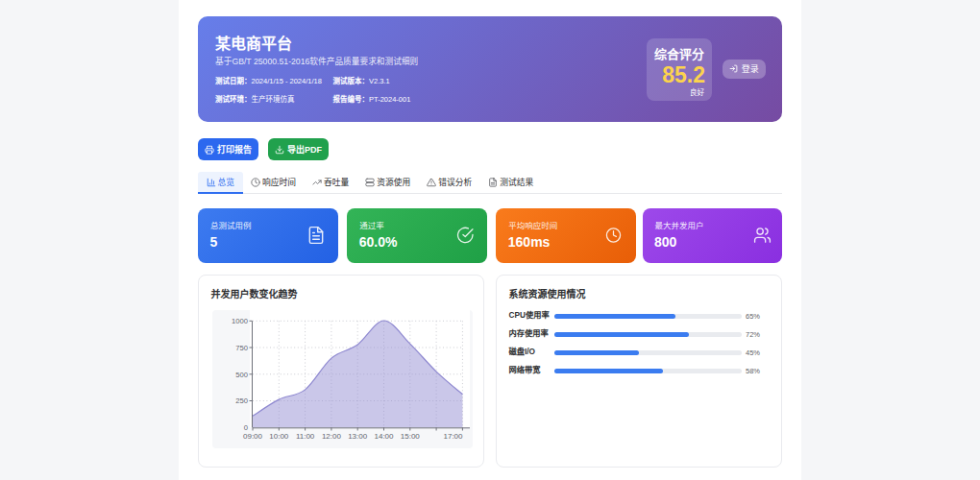  What do you see at coordinates (384, 436) in the screenshot?
I see `svg-text: 14:00` at bounding box center [384, 436].